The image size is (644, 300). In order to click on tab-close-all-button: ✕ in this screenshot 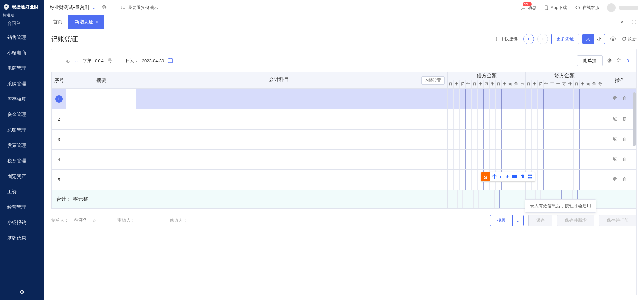, I will do `click(622, 22)`.